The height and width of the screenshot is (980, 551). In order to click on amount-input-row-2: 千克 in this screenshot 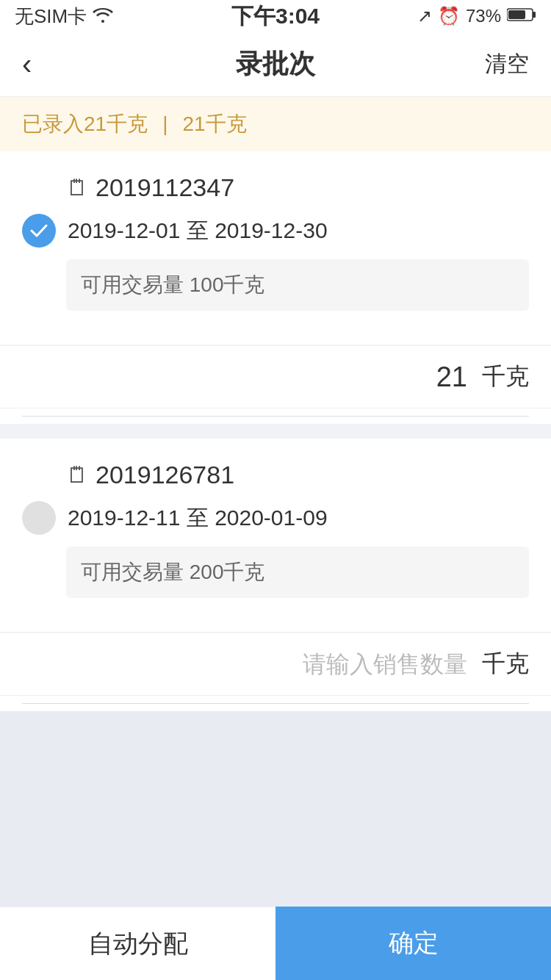, I will do `click(276, 664)`.